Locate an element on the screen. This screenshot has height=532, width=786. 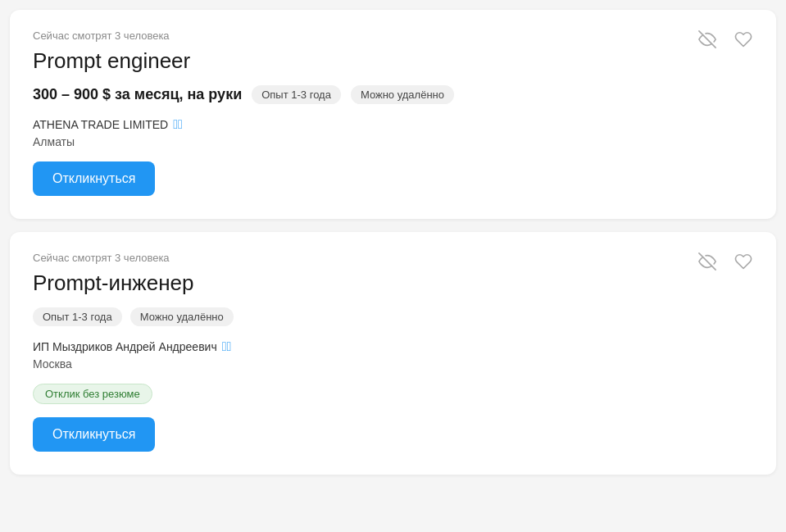
company-row-1: ATHENA TRADE LIMITED ✓⃝ is located at coordinates (393, 125).